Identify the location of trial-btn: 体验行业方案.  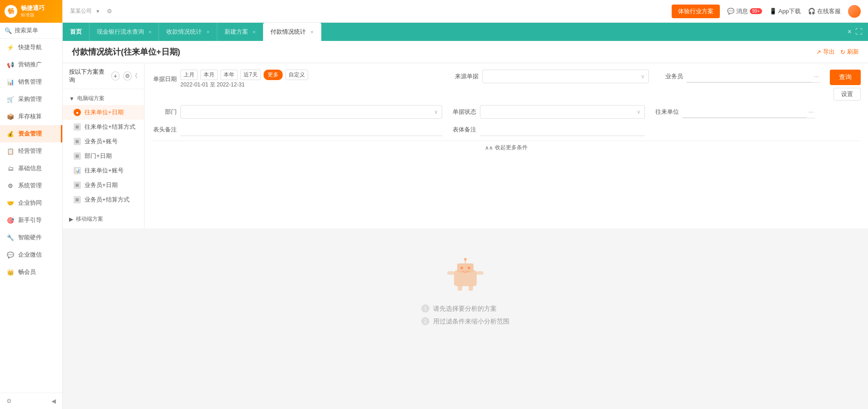
(696, 11).